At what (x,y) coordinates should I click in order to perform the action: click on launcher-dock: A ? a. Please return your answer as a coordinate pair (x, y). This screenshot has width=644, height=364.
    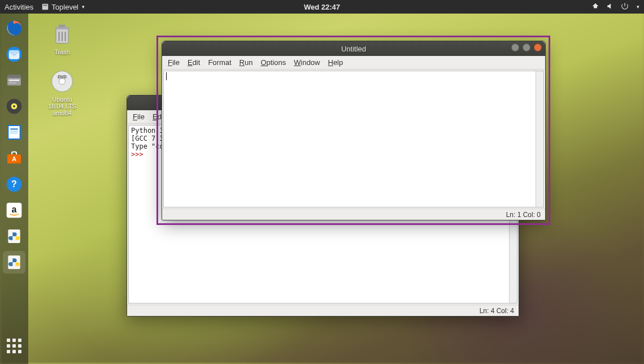
    Looking at the image, I should click on (14, 189).